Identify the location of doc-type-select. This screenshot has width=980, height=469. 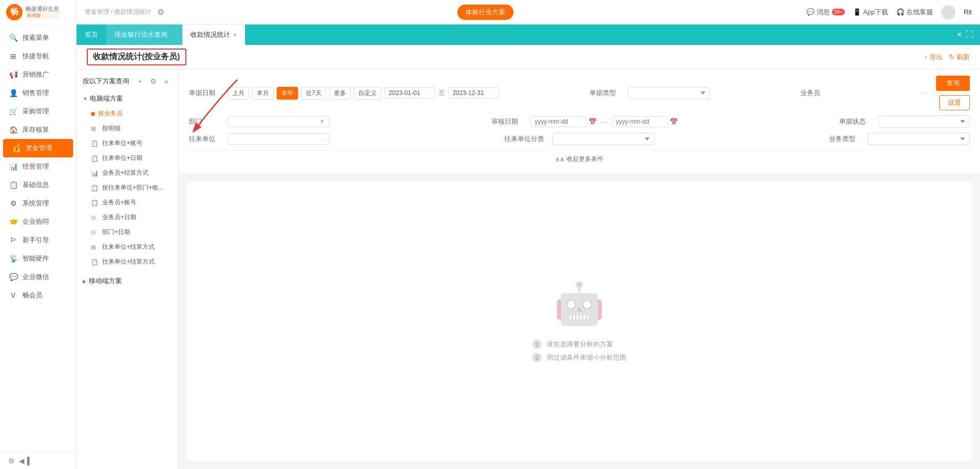
(669, 93).